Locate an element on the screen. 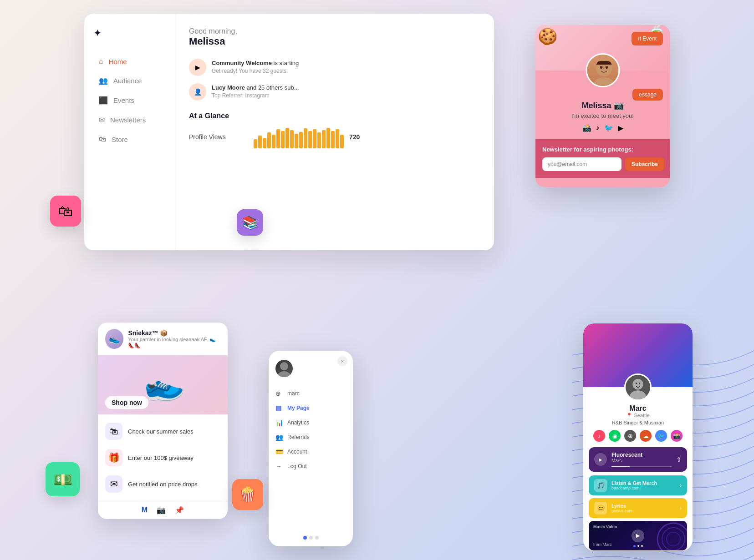 The width and height of the screenshot is (754, 560). youtube-icon: ▶ is located at coordinates (621, 128).